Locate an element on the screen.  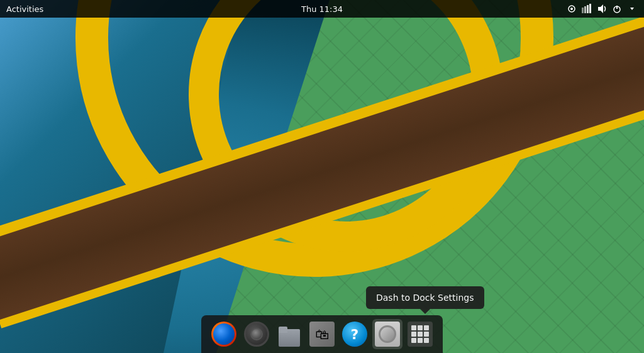
dock-item-files is located at coordinates (289, 334).